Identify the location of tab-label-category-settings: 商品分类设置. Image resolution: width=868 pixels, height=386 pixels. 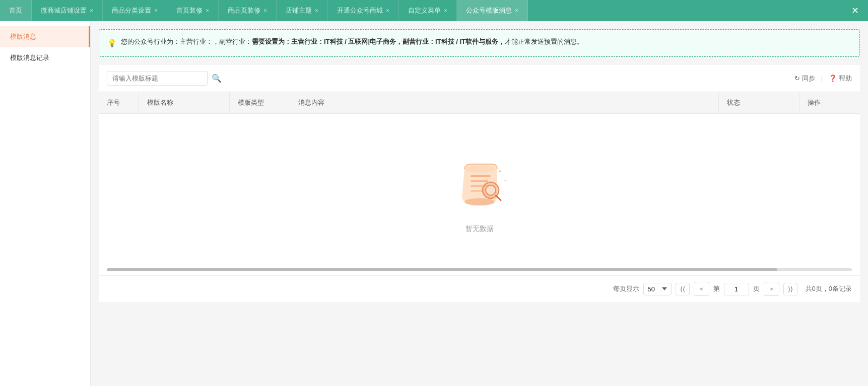
(131, 11).